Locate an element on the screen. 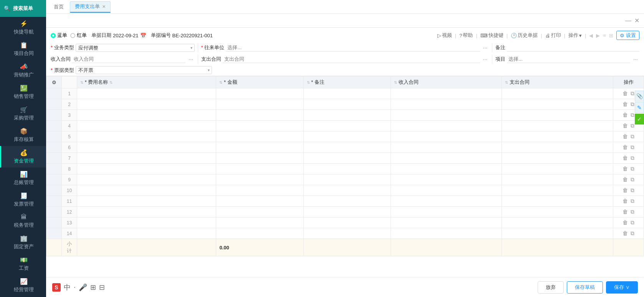 The width and height of the screenshot is (644, 297). th-gear: ⚙ is located at coordinates (54, 82).